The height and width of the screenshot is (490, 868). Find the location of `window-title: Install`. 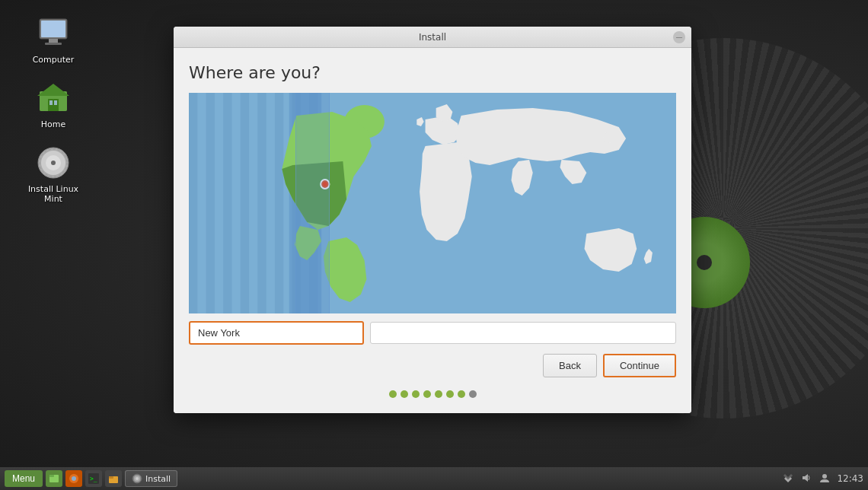

window-title: Install is located at coordinates (432, 37).